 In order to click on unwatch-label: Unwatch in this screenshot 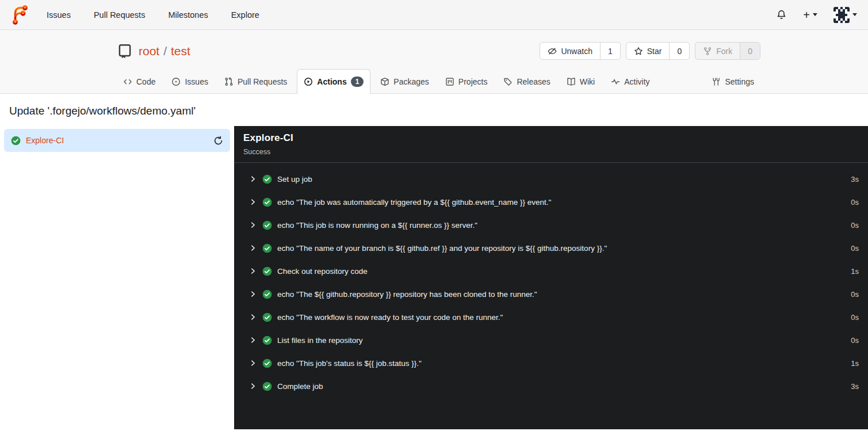, I will do `click(576, 51)`.